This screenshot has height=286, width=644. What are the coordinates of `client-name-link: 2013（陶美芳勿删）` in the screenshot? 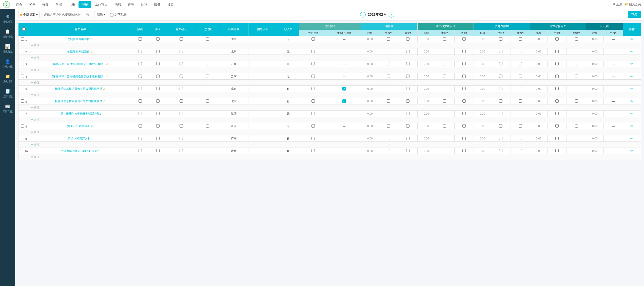 It's located at (80, 138).